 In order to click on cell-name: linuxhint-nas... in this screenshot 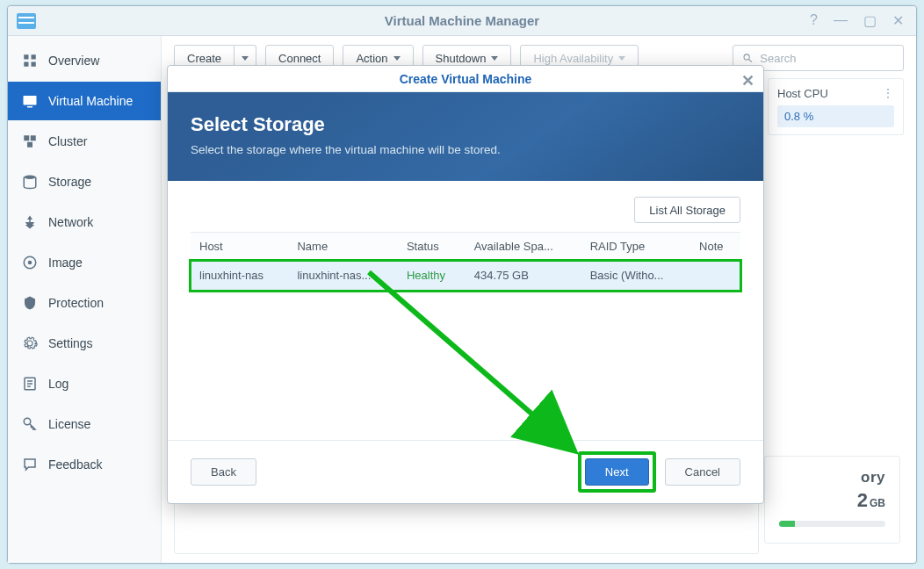, I will do `click(343, 276)`.